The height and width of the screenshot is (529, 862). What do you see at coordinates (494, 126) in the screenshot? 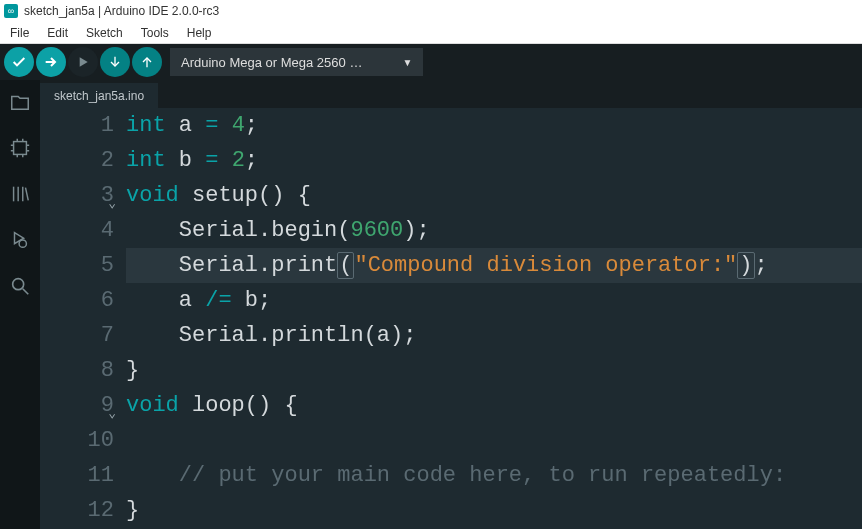
I see `code-line: int a = 4;` at bounding box center [494, 126].